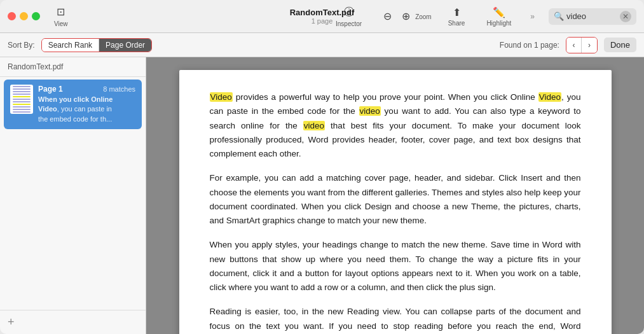  Describe the element at coordinates (86, 104) in the screenshot. I see `sidebar-item-info: Page 1 8 matches When you click OnlineVi…` at that location.